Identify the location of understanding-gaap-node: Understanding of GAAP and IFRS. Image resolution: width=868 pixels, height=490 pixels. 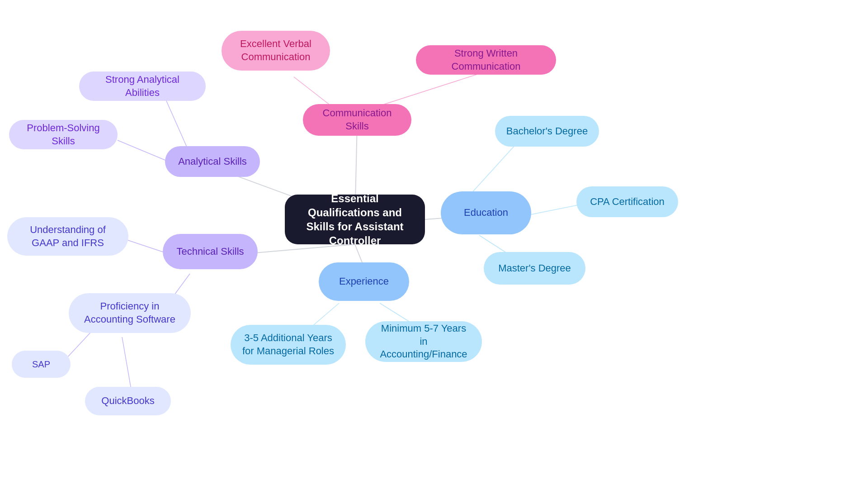
(68, 236).